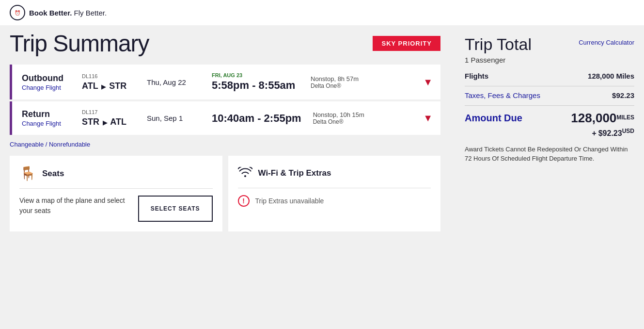 This screenshot has width=644, height=329. I want to click on taxes-label: Taxes, Fees & Charges, so click(503, 95).